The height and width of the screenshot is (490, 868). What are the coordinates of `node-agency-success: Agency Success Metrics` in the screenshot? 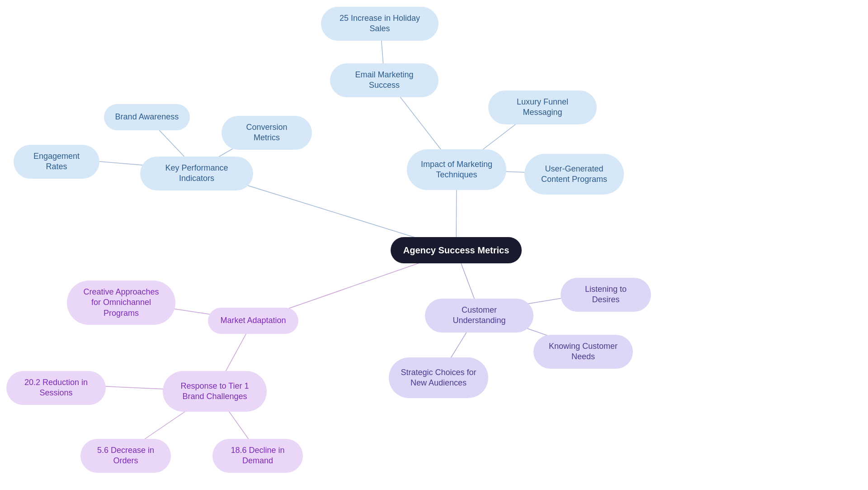 It's located at (456, 250).